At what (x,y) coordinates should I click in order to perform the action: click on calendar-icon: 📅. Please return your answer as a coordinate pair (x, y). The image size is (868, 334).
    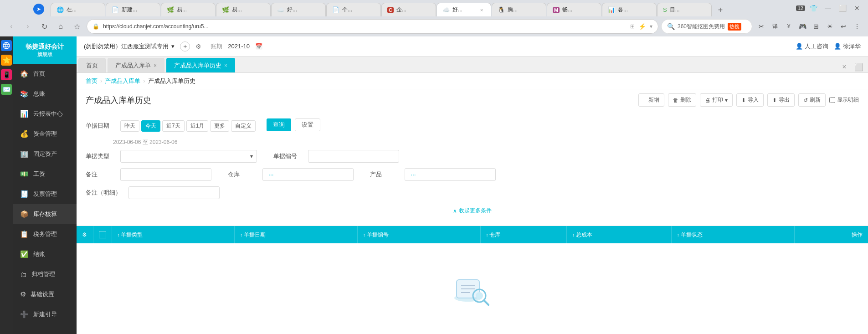
    Looking at the image, I should click on (259, 46).